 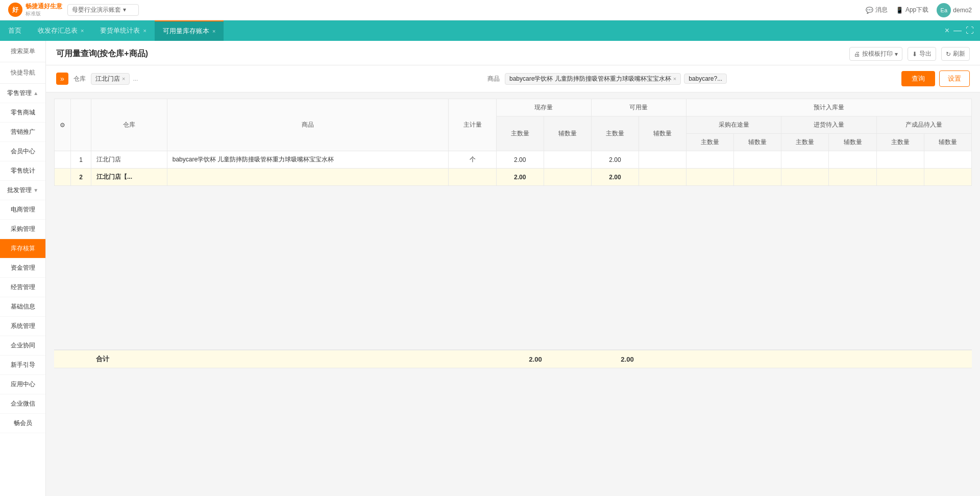 I want to click on sidebar-item-basic-label: 基础信息, so click(x=23, y=306).